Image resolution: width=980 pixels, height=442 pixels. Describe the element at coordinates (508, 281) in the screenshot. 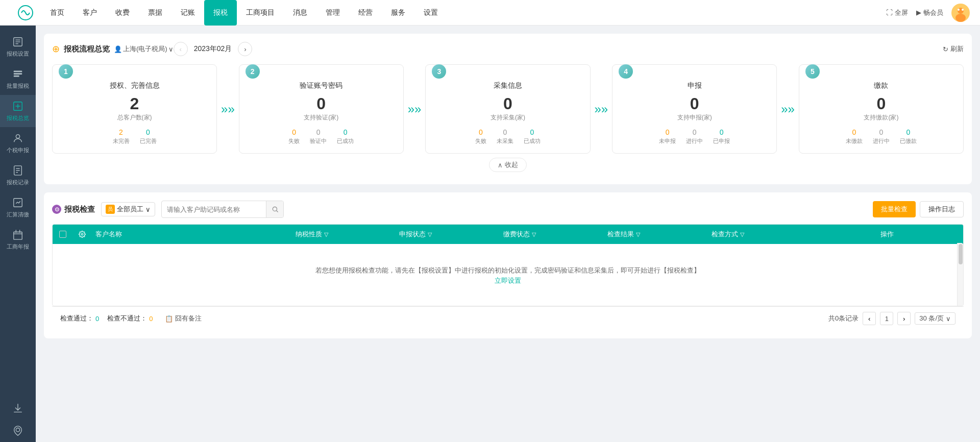

I see `setup-link: 立即设置` at that location.